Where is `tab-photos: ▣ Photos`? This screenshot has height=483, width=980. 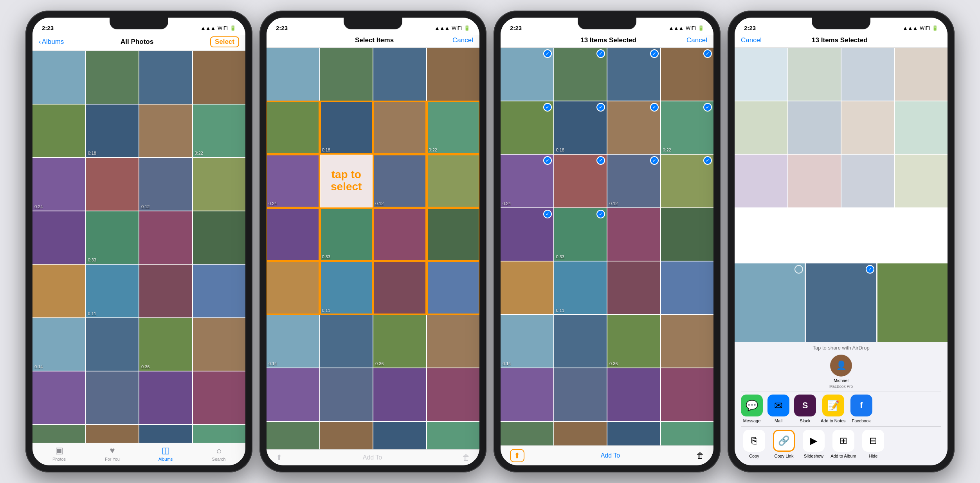 tab-photos: ▣ Photos is located at coordinates (59, 453).